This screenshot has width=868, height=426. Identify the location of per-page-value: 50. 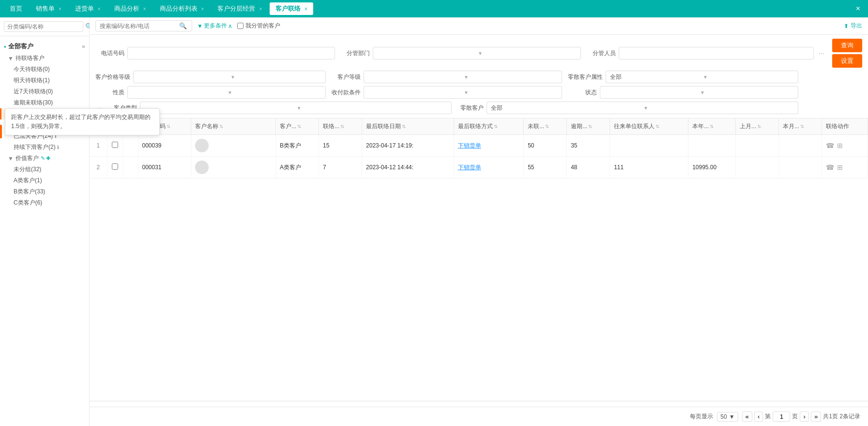
(723, 417).